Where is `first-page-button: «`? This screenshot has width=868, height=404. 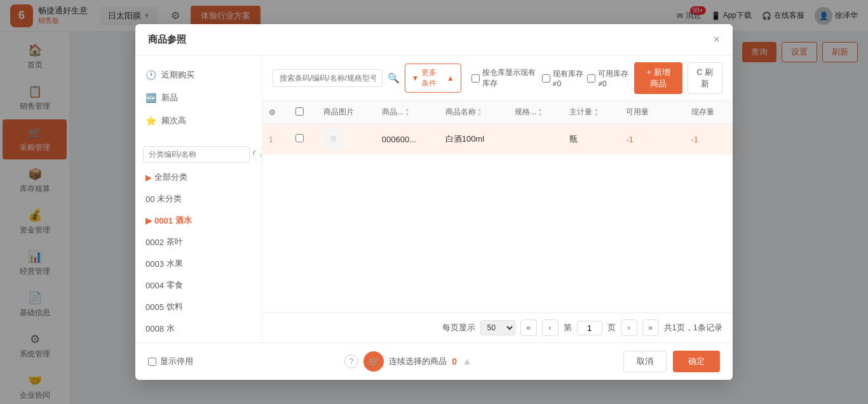
first-page-button: « is located at coordinates (529, 328).